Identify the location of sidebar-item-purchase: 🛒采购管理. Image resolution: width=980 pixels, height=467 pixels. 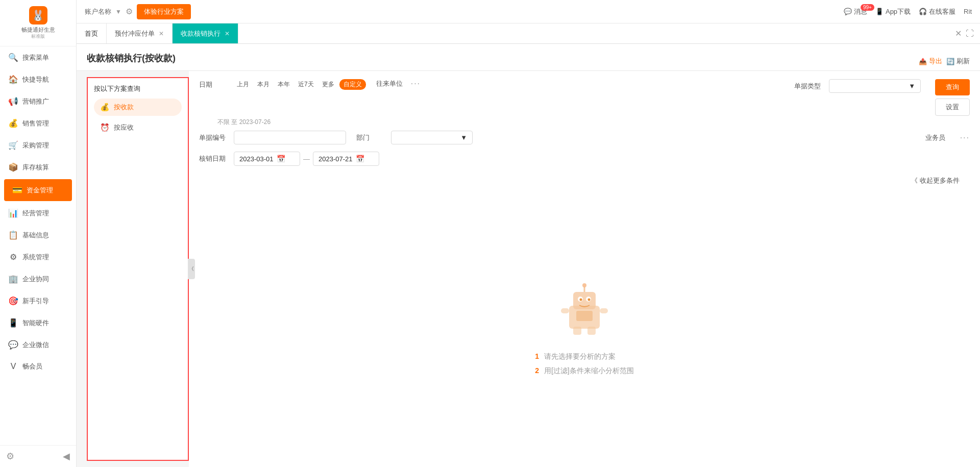
(38, 145).